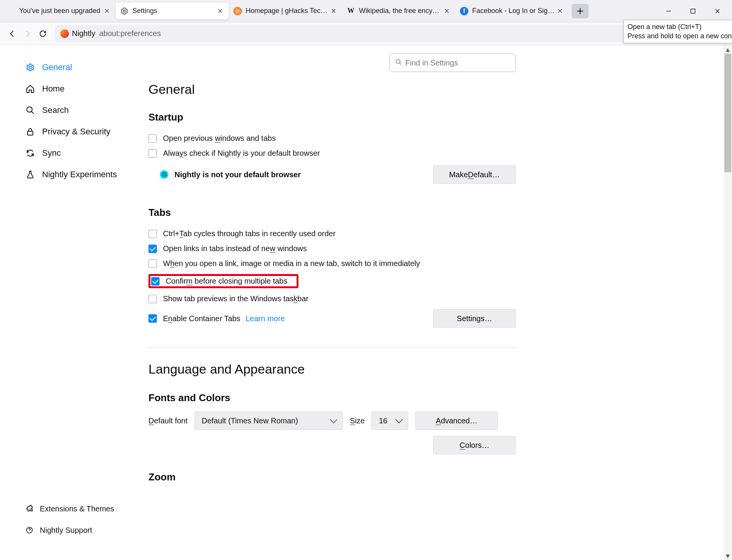  I want to click on sidebar-item-label: Nightly Support, so click(66, 531).